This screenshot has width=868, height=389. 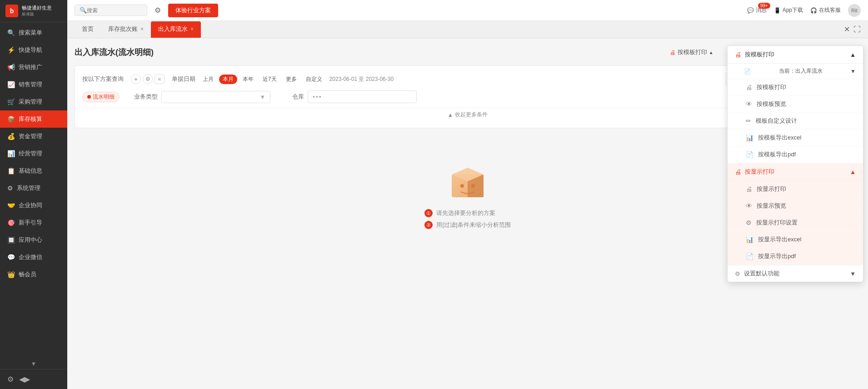 I want to click on collapse-more-label: 收起更多条件, so click(x=471, y=115).